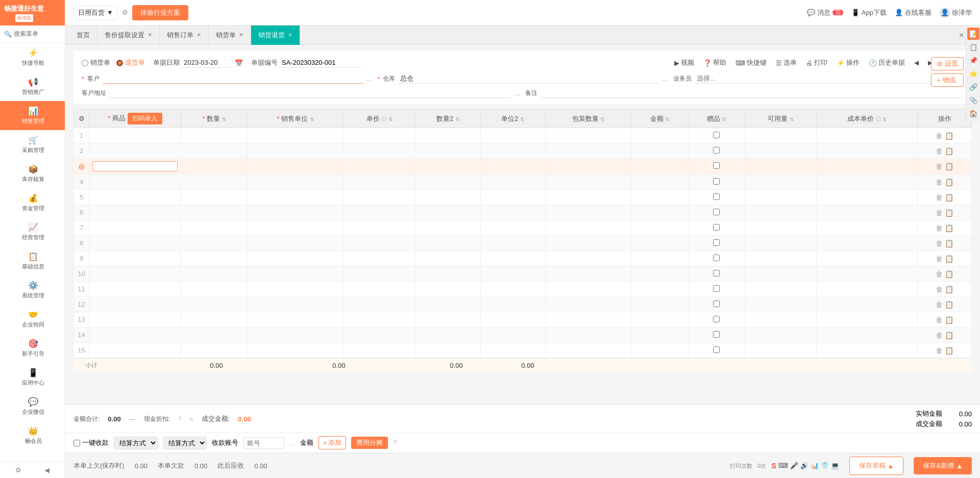 This screenshot has height=478, width=980. Describe the element at coordinates (947, 80) in the screenshot. I see `logistics-btn: + 物流` at that location.